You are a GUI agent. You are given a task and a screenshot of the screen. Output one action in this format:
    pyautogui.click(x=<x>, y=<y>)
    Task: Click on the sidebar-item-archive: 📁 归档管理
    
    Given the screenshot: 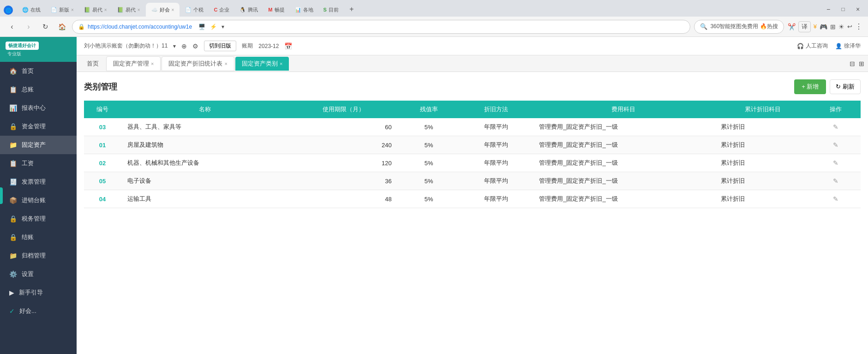 What is the action you would take?
    pyautogui.click(x=38, y=256)
    